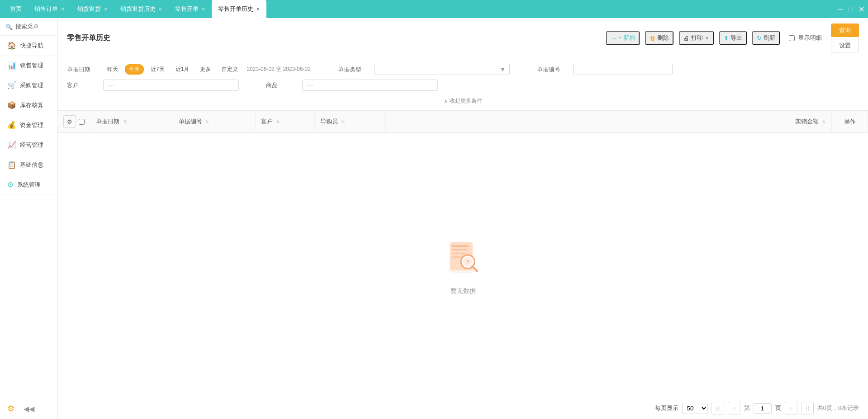 This screenshot has height=419, width=868. I want to click on close-tab-retail-history: ✕, so click(258, 9).